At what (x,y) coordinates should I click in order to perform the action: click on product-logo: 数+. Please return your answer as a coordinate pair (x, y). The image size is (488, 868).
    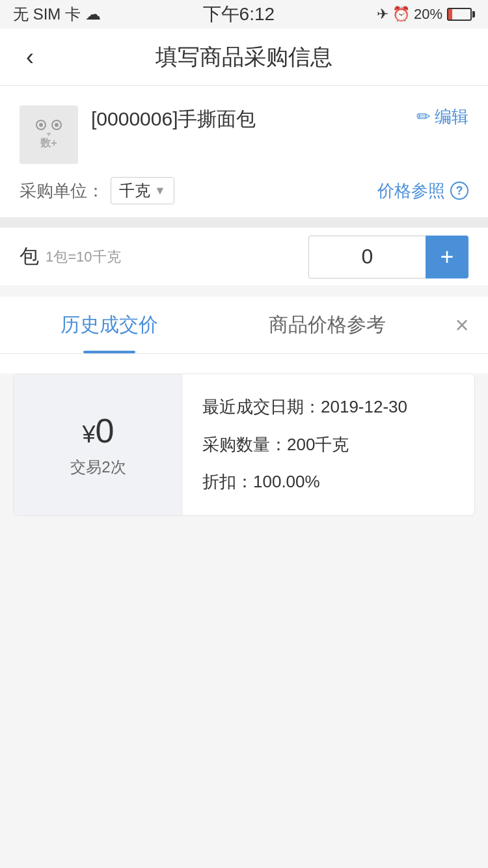
    Looking at the image, I should click on (49, 135).